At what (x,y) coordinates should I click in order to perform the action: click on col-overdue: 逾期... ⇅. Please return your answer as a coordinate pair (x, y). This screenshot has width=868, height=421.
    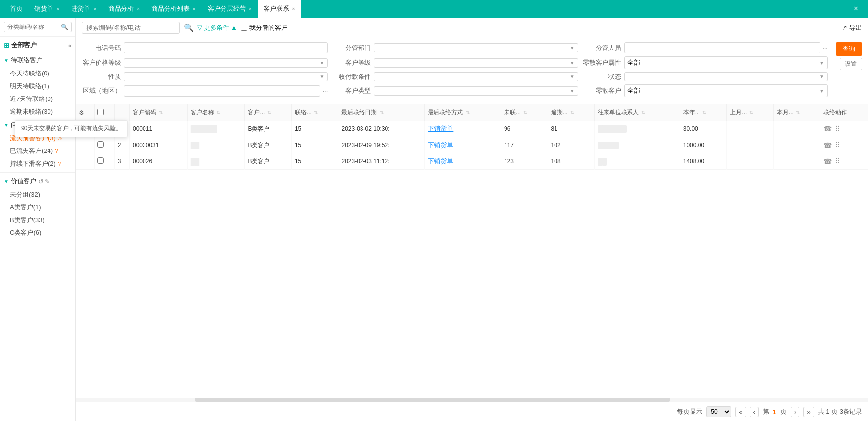
    Looking at the image, I should click on (571, 113).